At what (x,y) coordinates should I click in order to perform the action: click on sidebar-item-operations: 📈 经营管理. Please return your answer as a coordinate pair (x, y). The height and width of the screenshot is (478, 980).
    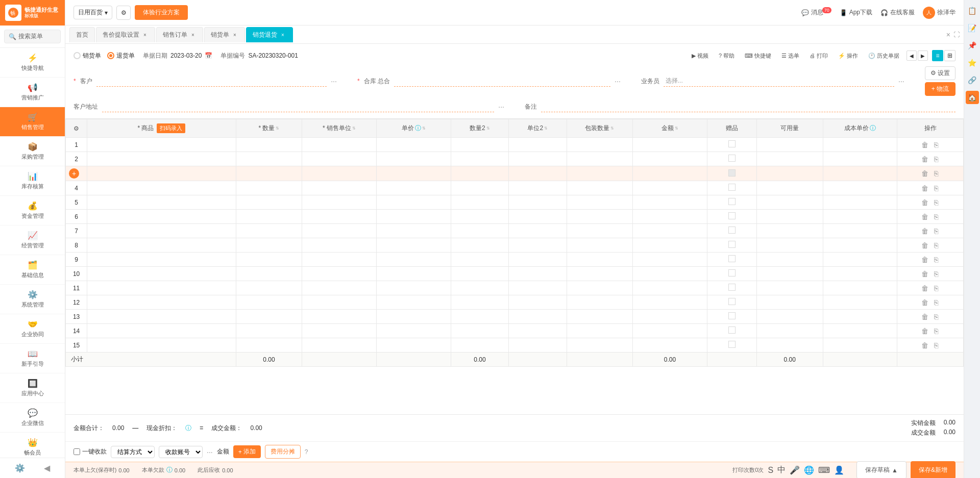
    Looking at the image, I should click on (33, 240).